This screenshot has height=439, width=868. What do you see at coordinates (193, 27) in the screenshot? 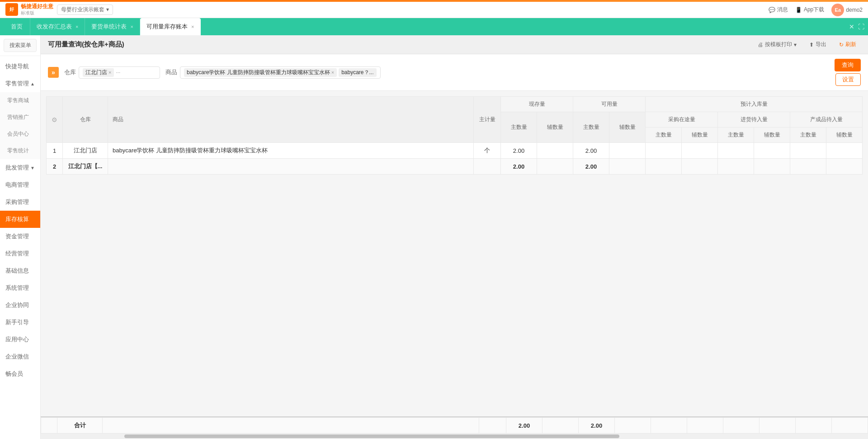
I see `tab-available-stock-close: ×` at bounding box center [193, 27].